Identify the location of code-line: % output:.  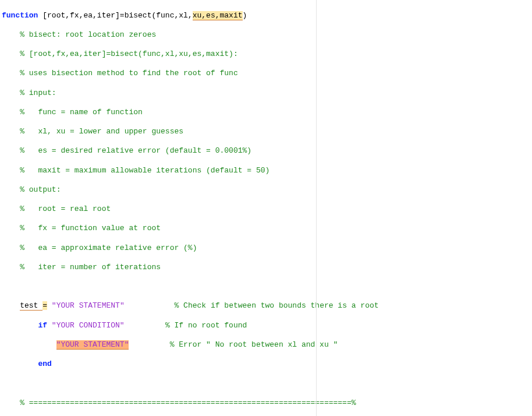
(266, 190).